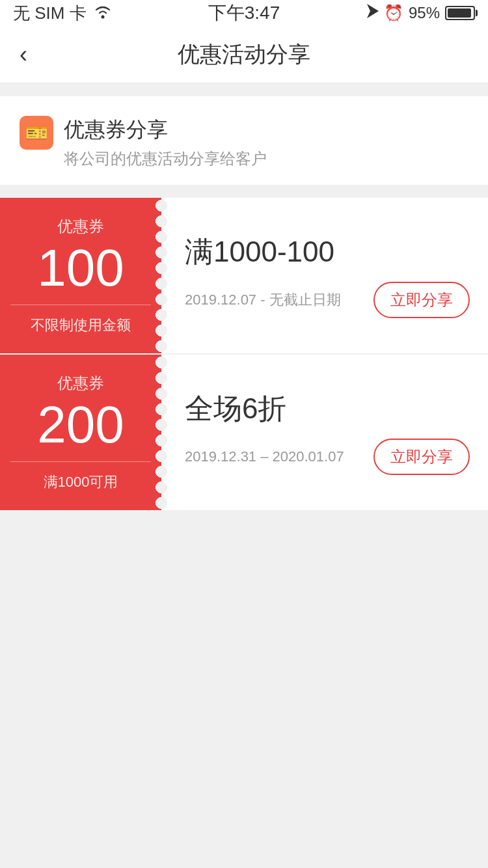 This screenshot has height=868, width=488. I want to click on nav-bar: ‹ 优惠活动分享, so click(244, 55).